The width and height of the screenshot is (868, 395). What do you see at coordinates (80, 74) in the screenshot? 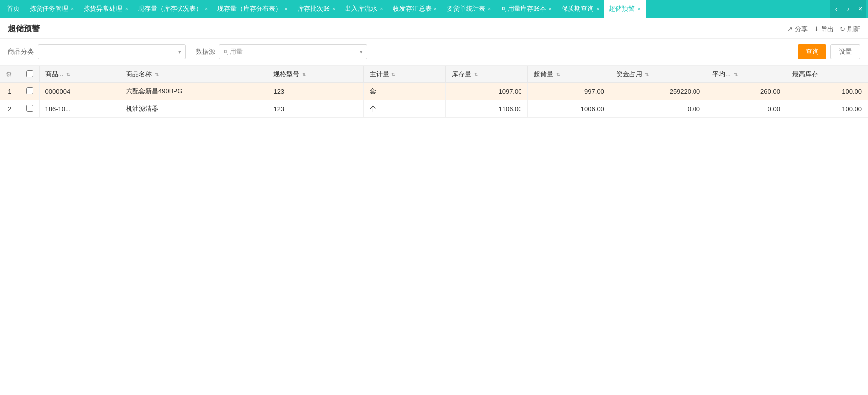
I see `th-product-code: 商品... ⇅` at bounding box center [80, 74].